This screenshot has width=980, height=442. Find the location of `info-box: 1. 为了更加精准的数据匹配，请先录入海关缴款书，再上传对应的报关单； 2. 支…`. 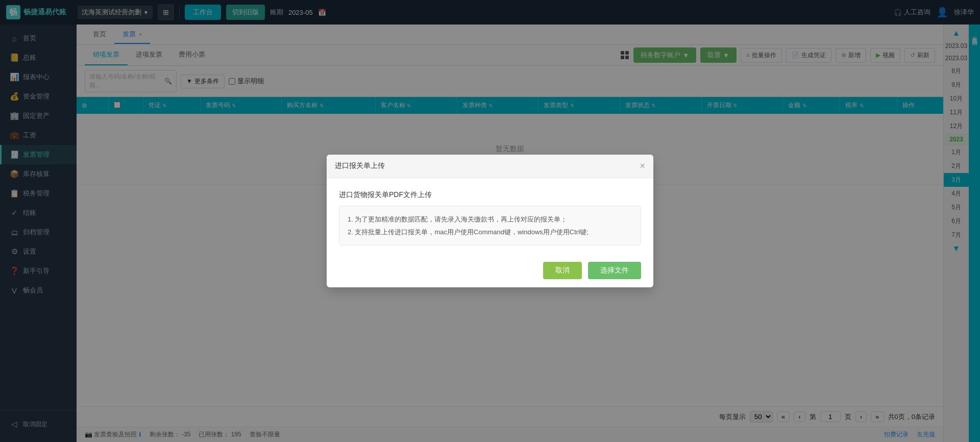

info-box: 1. 为了更加精准的数据匹配，请先录入海关缴款书，再上传对应的报关单； 2. 支… is located at coordinates (490, 226).